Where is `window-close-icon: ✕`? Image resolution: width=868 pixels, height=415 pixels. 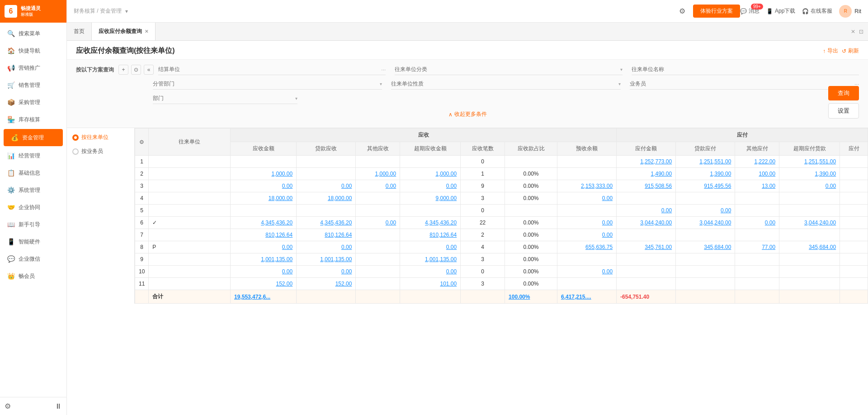
window-close-icon: ✕ is located at coordinates (853, 32).